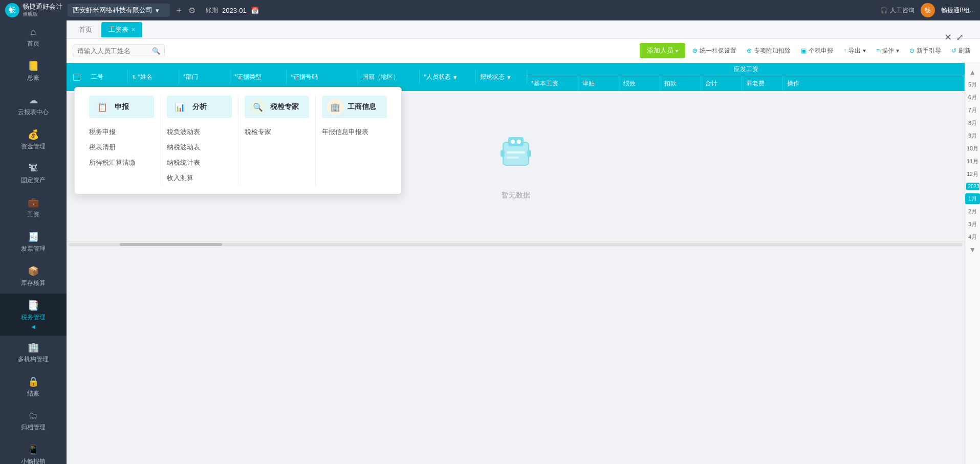 The image size is (980, 464). I want to click on ledger-icon: 📒, so click(33, 66).